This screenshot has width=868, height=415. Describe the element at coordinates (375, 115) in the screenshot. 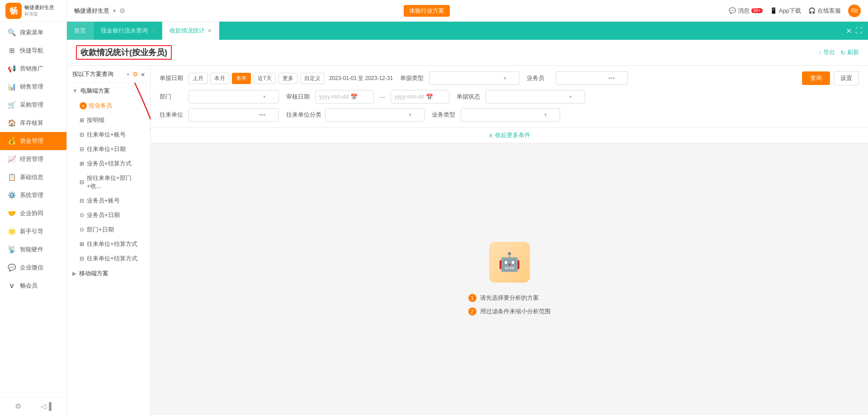

I see `partner-category-select: ▾` at that location.